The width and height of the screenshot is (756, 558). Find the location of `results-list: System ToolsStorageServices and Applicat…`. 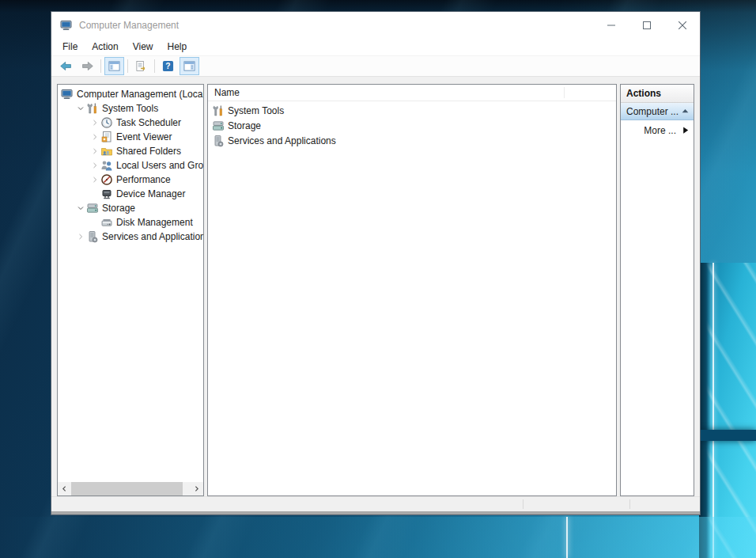

results-list: System ToolsStorageServices and Applicat… is located at coordinates (412, 125).